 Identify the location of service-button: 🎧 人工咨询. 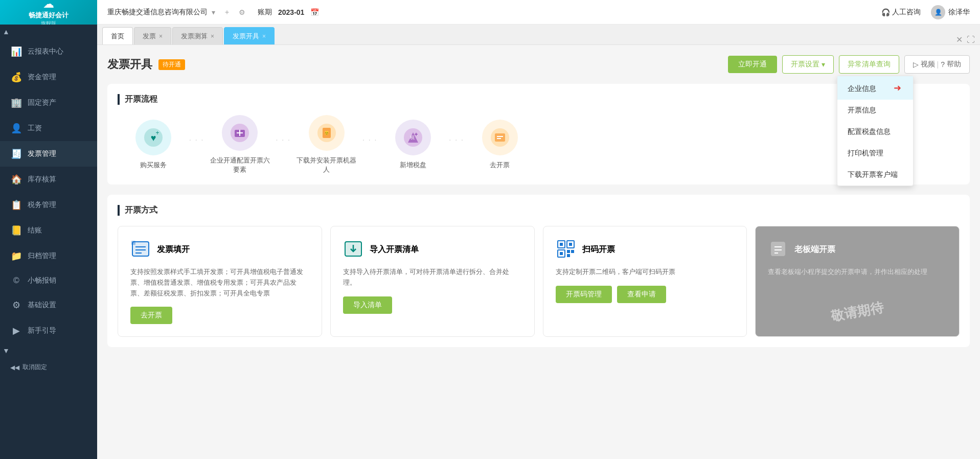
(901, 12).